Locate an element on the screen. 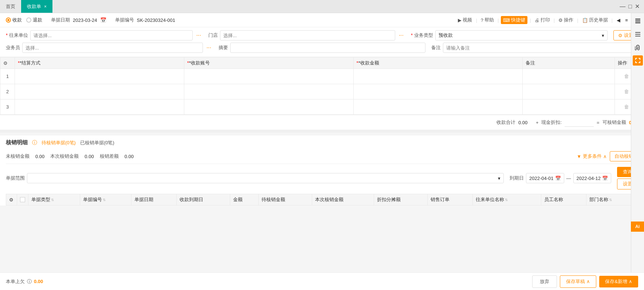 The height and width of the screenshot is (290, 644). table-gear-icon: ⚙ is located at coordinates (11, 200).